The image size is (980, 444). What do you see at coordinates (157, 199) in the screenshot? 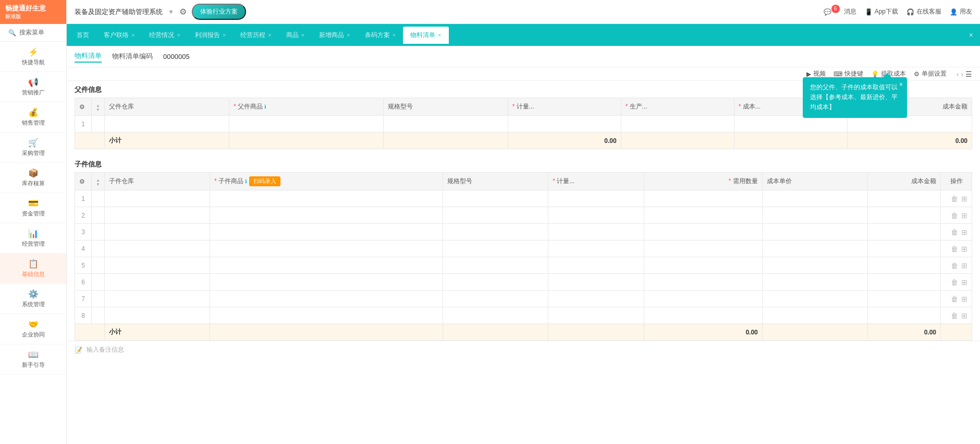
I see `child-row-1-warehouse` at bounding box center [157, 199].